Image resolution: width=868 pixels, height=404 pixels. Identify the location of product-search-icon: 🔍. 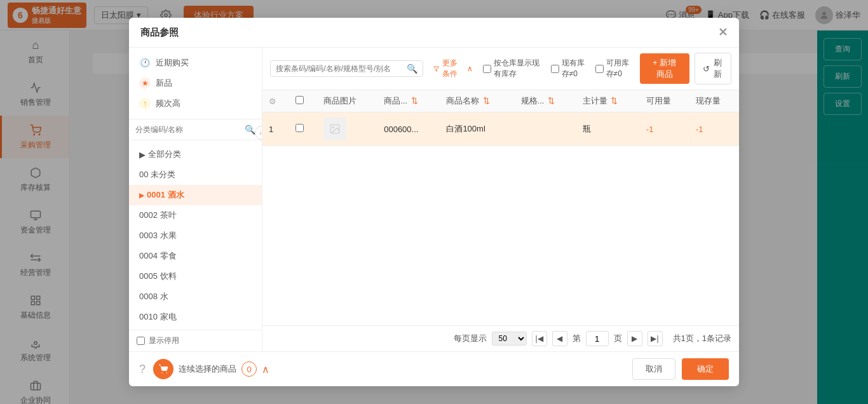
(412, 69).